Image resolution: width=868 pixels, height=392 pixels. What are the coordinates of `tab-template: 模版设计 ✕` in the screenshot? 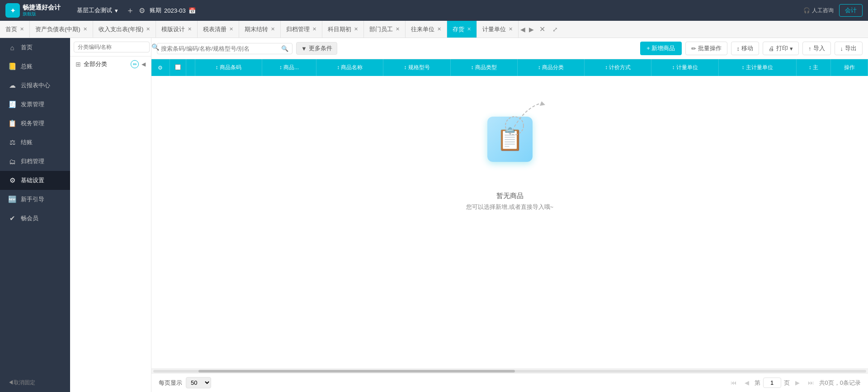 It's located at (177, 29).